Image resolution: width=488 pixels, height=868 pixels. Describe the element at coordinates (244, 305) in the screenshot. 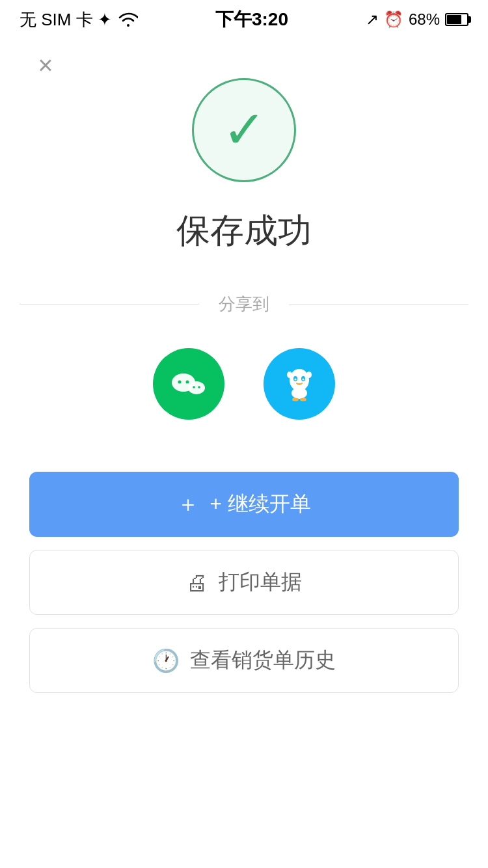

I see `share-divider: 分享到` at that location.